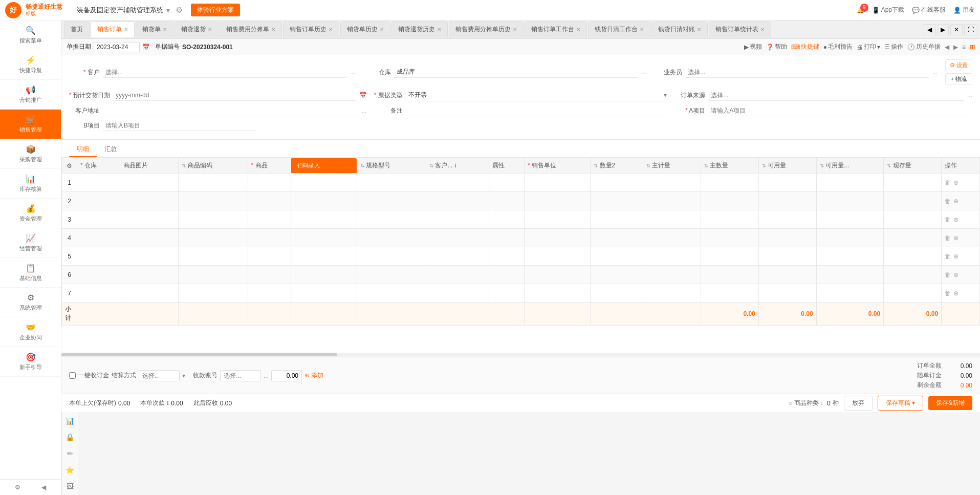 This screenshot has width=980, height=495. Describe the element at coordinates (314, 376) in the screenshot. I see `add-payment-btn: ⊕ 添加` at that location.